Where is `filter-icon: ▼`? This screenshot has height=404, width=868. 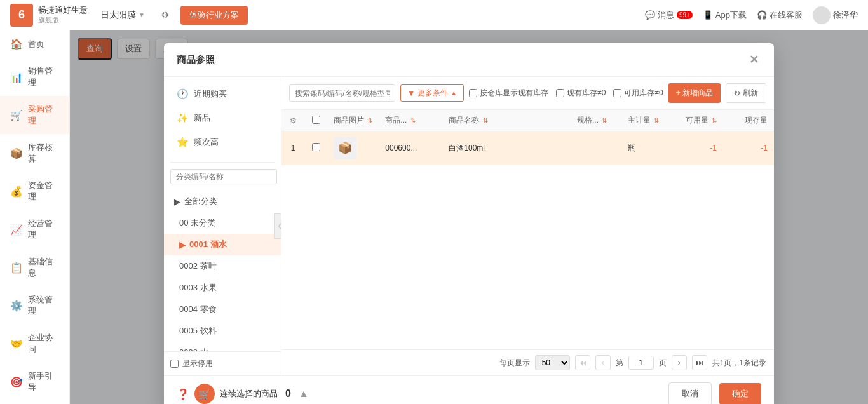 filter-icon: ▼ is located at coordinates (411, 93).